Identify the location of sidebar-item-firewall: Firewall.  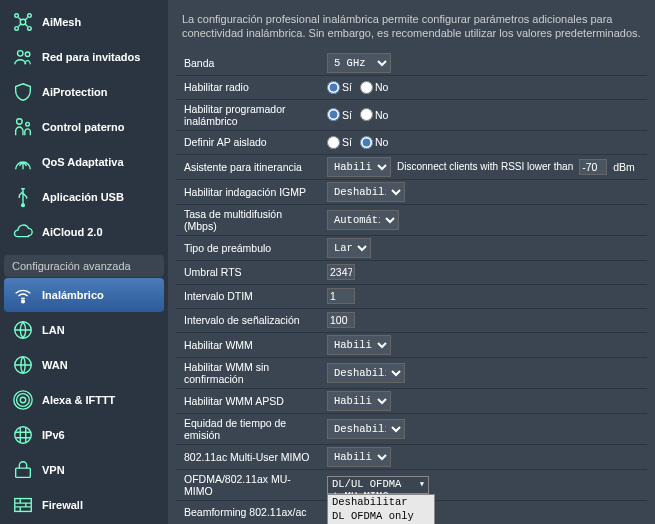
(84, 505).